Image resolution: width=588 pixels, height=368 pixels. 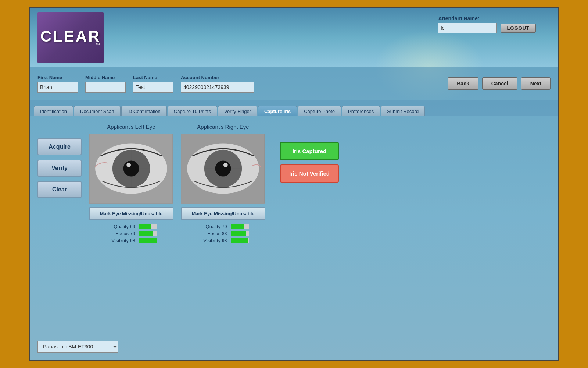 I want to click on tab-capture-iris: Capture Iris, so click(x=277, y=111).